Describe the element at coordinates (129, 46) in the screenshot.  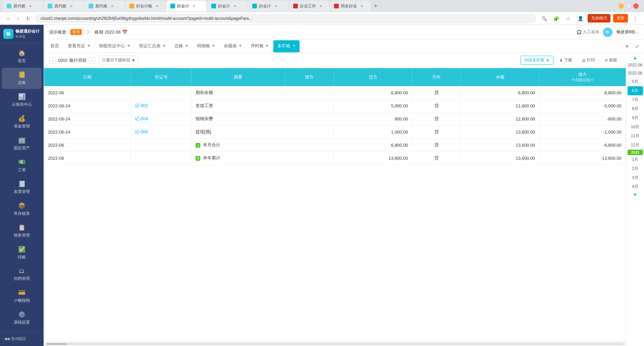
I see `tab-smart-close: ✕` at that location.